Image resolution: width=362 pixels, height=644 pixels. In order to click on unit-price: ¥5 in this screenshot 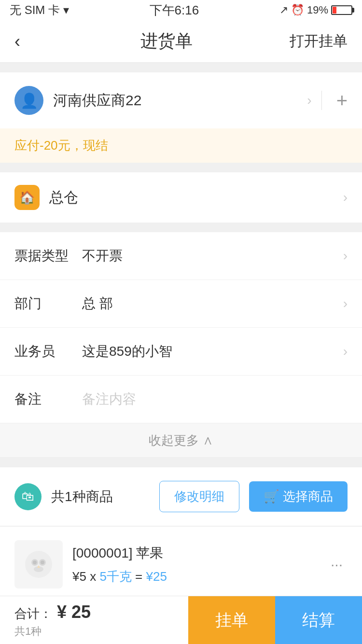, I will do `click(79, 576)`.